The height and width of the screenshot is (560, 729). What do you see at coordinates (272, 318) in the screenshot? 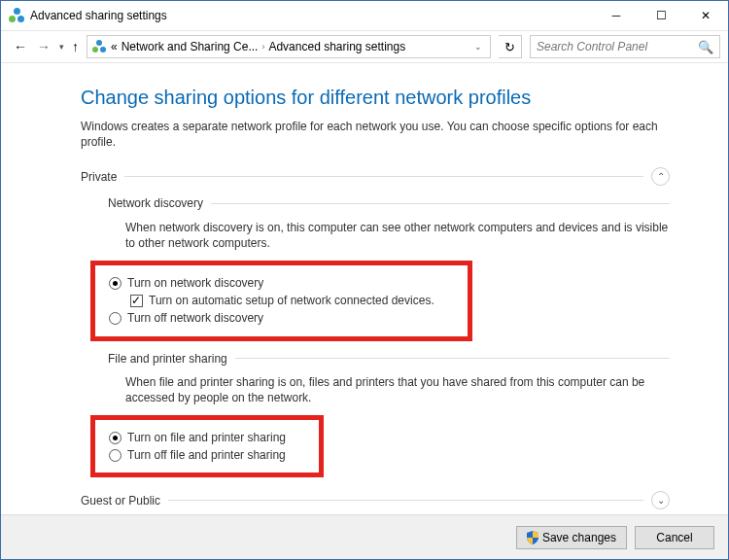
I see `radio-turn-off-discovery: Turn off network discovery` at bounding box center [272, 318].